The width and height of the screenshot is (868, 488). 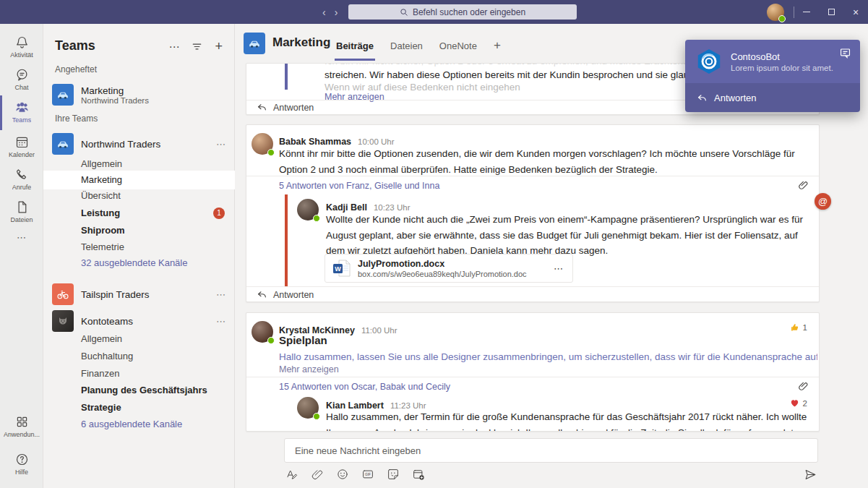 I want to click on tailspin-team-icon, so click(x=63, y=294).